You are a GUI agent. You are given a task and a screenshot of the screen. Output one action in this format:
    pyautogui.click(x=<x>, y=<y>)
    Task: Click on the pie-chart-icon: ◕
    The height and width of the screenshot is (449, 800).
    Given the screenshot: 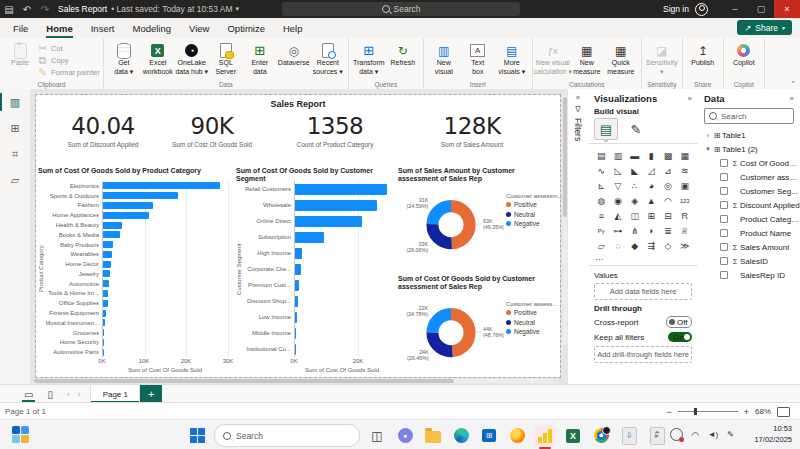 What is the action you would take?
    pyautogui.click(x=652, y=186)
    